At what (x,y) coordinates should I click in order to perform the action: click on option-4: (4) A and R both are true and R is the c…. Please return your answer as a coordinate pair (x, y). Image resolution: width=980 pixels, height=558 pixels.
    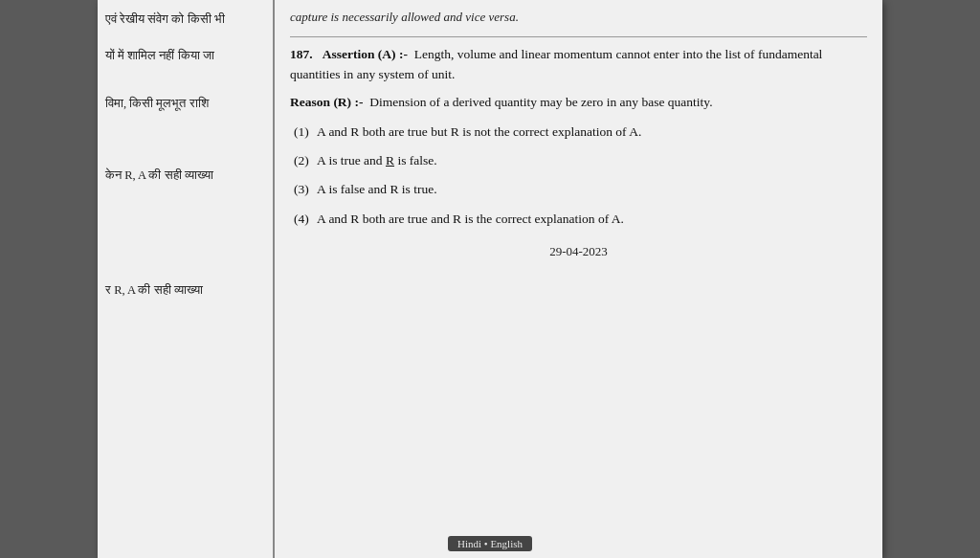
    Looking at the image, I should click on (580, 219).